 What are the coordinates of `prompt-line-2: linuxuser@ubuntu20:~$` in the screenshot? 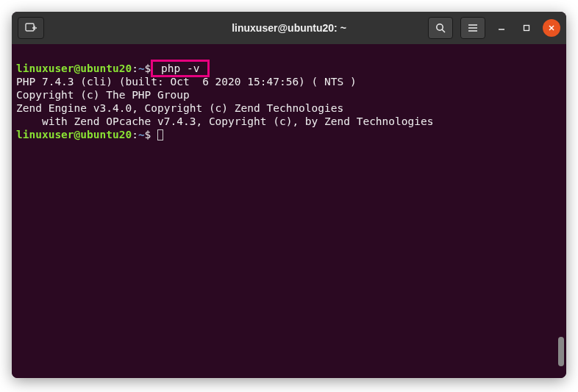 It's located at (90, 135).